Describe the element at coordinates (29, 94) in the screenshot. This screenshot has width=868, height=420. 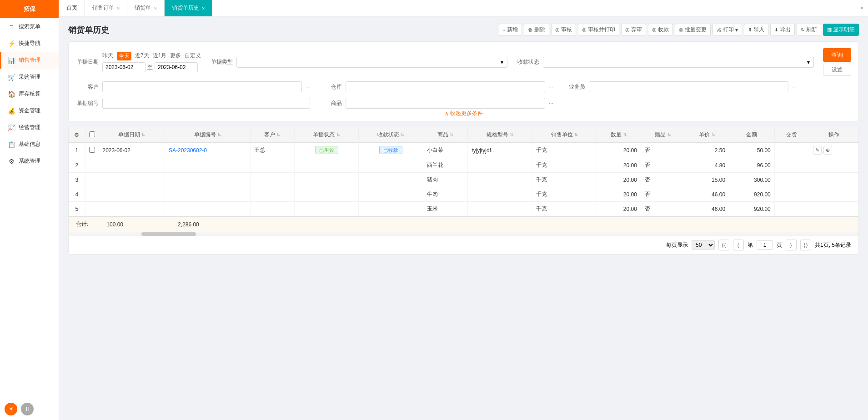
I see `sidebar-item-inventory-calc: 🏠 库存核算` at that location.